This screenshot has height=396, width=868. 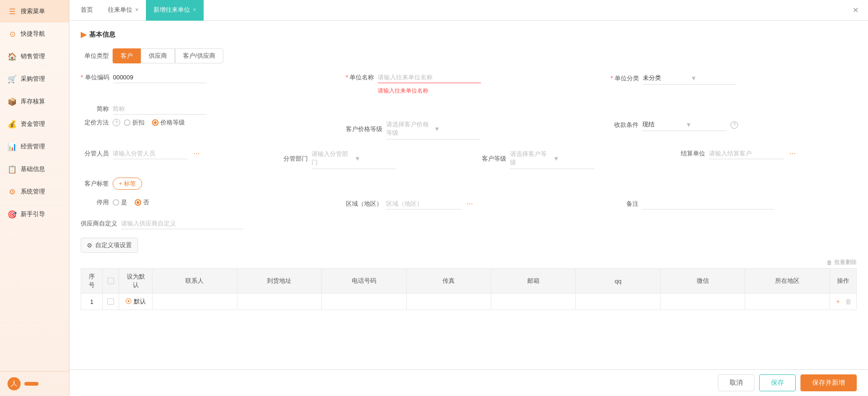 What do you see at coordinates (856, 10) in the screenshot?
I see `close-all-tabs: ✕` at bounding box center [856, 10].